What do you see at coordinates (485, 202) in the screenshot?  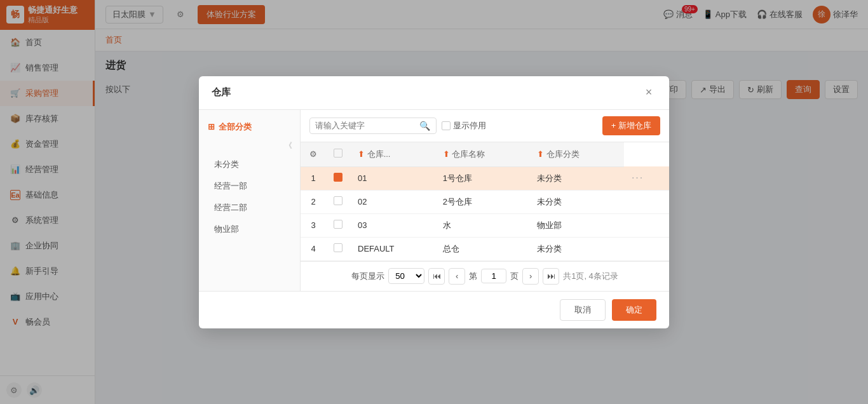 I see `table-row: 2 02 2号仓库 未分类` at bounding box center [485, 202].